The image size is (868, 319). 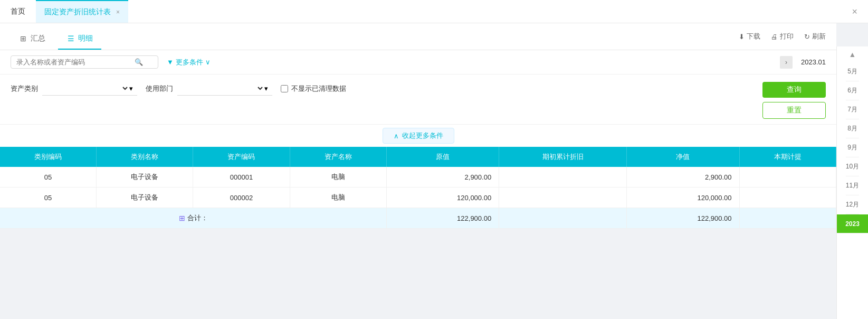 What do you see at coordinates (170, 62) in the screenshot?
I see `filter-icon: ▼` at bounding box center [170, 62].